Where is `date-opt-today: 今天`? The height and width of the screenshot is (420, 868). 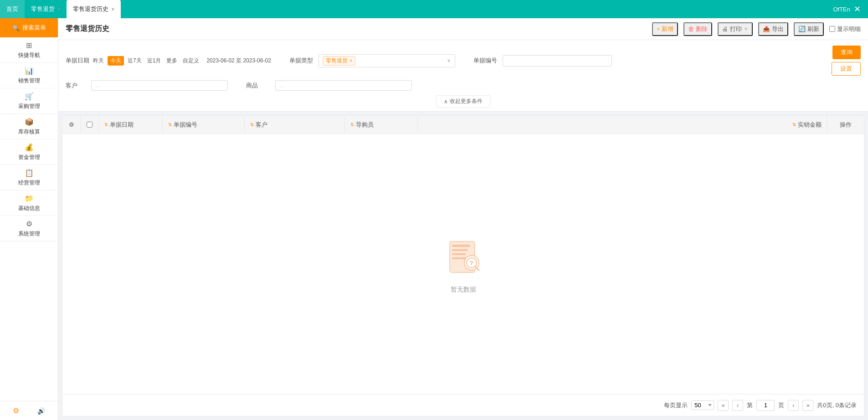 date-opt-today: 今天 is located at coordinates (116, 61).